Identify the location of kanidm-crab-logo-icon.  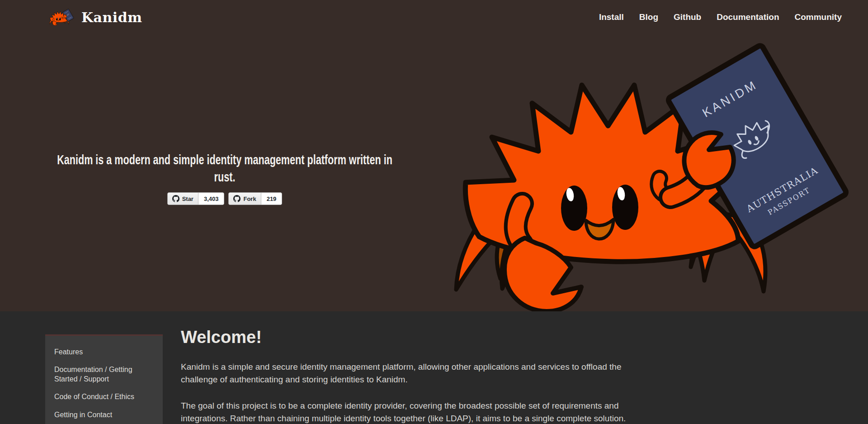
(61, 17).